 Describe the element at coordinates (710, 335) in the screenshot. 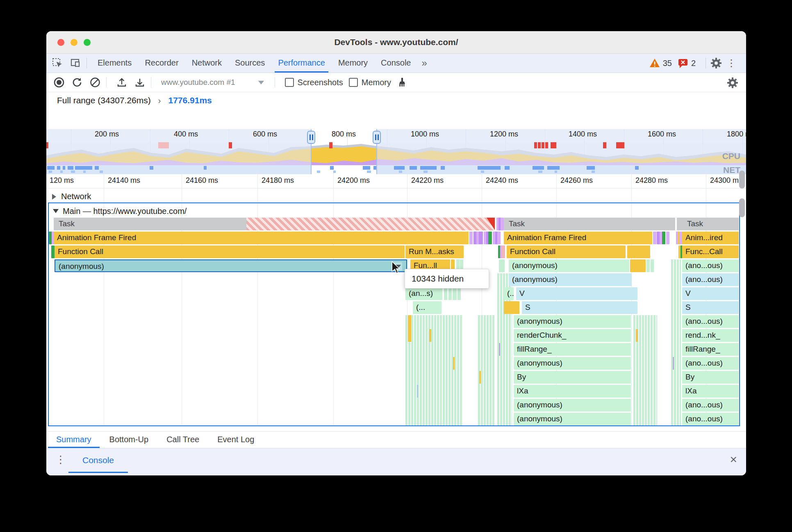

I see `flame-bar-rend-nk: rend...nk_` at that location.